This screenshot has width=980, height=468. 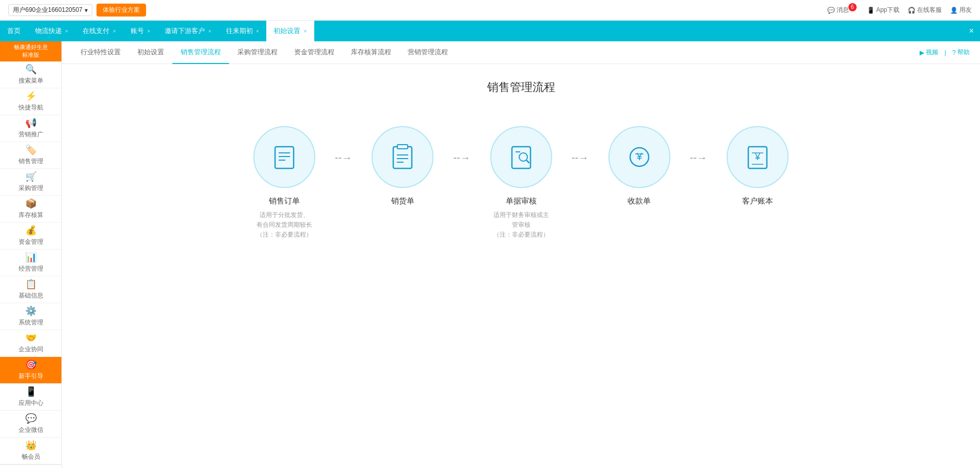 I want to click on username-label: 用友, so click(x=966, y=10).